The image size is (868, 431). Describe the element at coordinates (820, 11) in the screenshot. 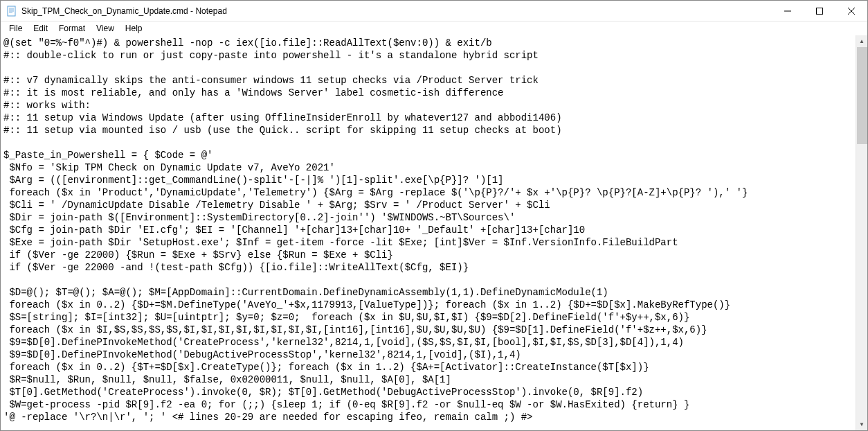

I see `maximize-button` at that location.